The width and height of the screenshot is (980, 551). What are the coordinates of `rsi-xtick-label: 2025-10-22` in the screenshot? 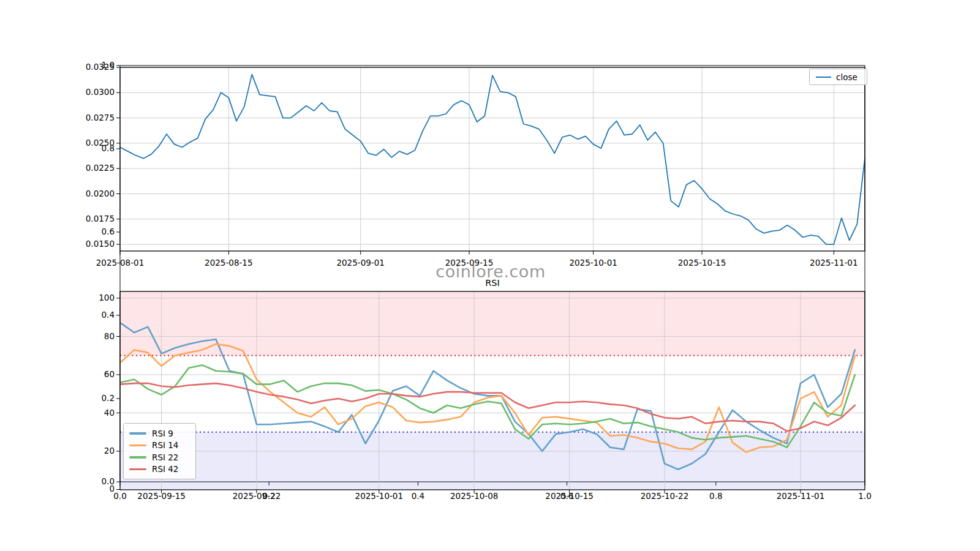 It's located at (665, 497).